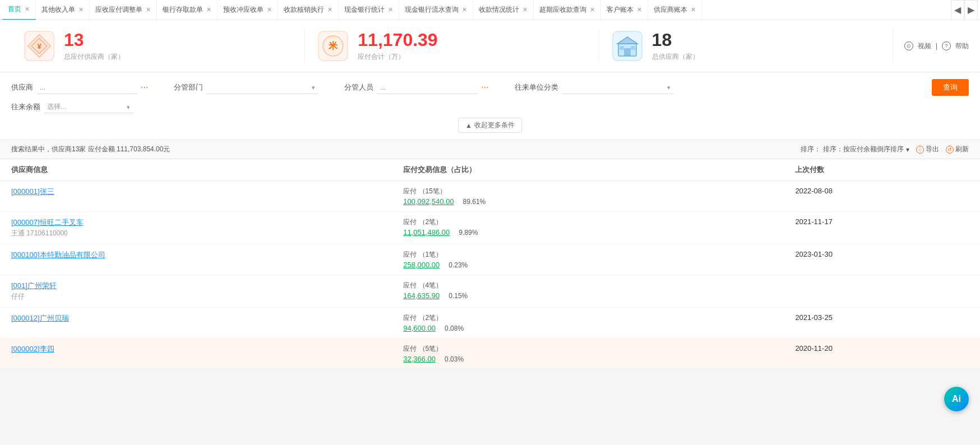 Image resolution: width=980 pixels, height=445 pixels. Describe the element at coordinates (882, 323) in the screenshot. I see `last-pay-cell-4: 2021-03-25` at that location.